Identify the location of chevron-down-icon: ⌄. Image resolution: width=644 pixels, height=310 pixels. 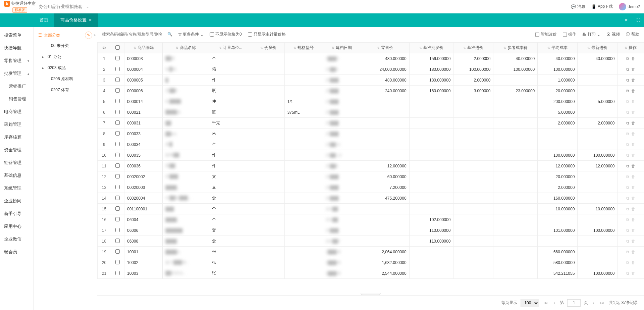
(88, 7).